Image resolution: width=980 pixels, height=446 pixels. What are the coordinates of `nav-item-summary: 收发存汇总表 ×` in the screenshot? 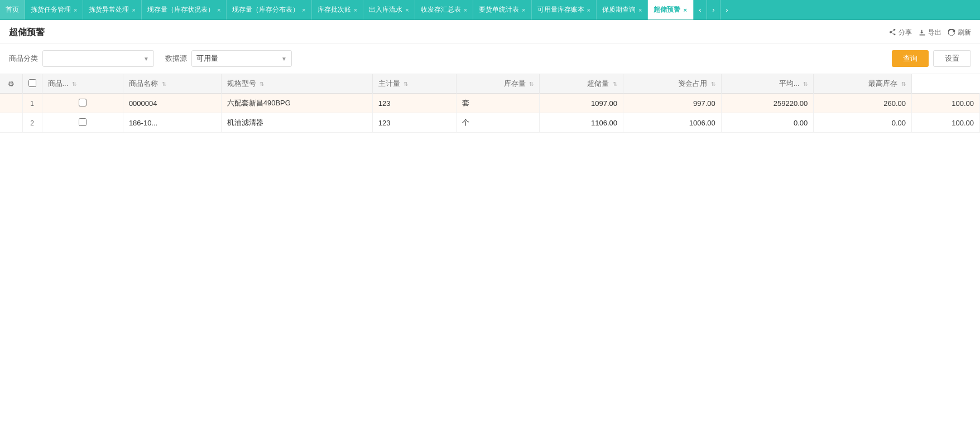 It's located at (444, 10).